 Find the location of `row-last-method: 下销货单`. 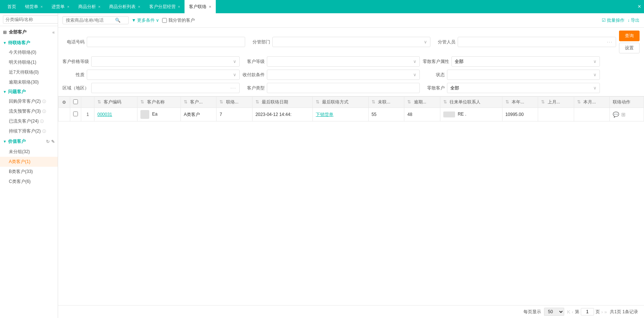

row-last-method: 下销货单 is located at coordinates (341, 115).